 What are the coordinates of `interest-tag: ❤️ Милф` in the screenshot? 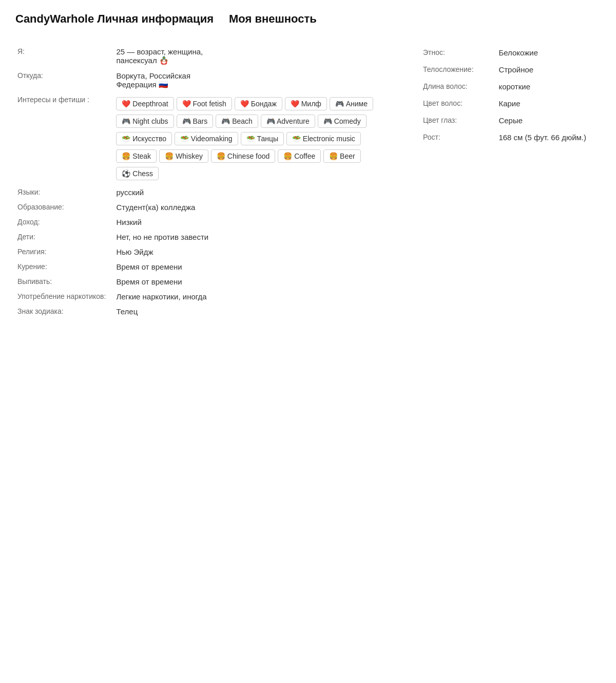 It's located at (306, 104).